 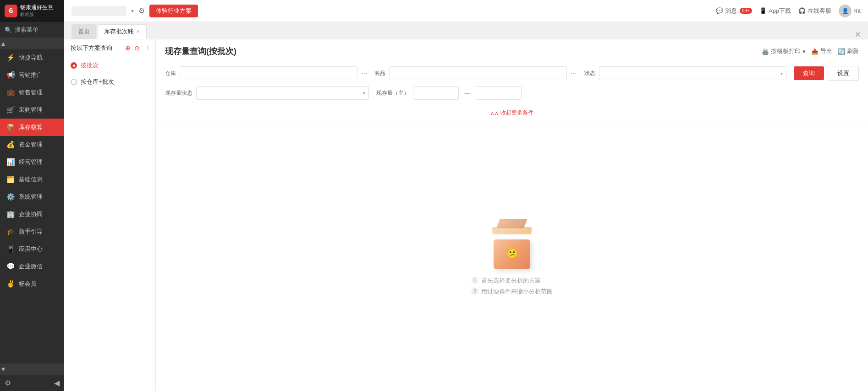 What do you see at coordinates (170, 73) in the screenshot?
I see `warehouse-label: 仓库` at bounding box center [170, 73].